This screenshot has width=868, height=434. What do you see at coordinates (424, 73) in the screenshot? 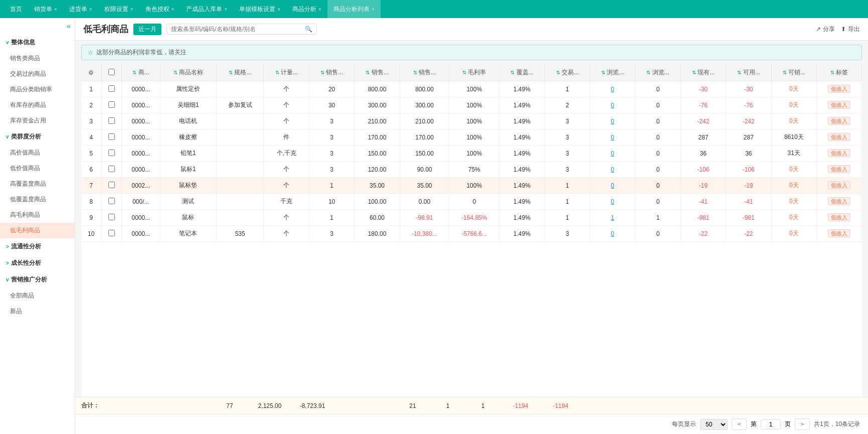
I see `column-header-sales_amount: ⇅ 销售...` at bounding box center [424, 73].